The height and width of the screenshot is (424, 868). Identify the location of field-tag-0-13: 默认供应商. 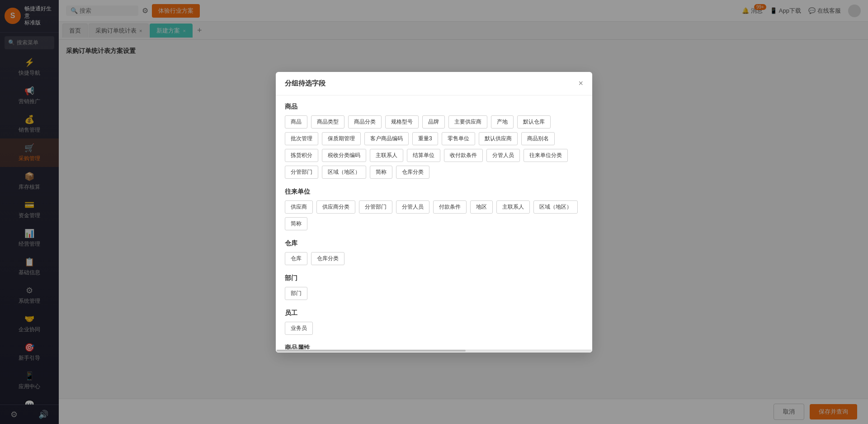
(498, 138).